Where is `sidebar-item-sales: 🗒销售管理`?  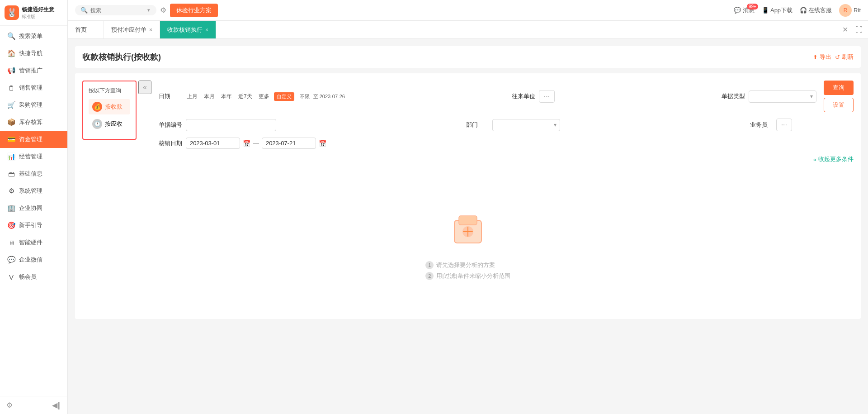
sidebar-item-sales: 🗒销售管理 is located at coordinates (33, 88).